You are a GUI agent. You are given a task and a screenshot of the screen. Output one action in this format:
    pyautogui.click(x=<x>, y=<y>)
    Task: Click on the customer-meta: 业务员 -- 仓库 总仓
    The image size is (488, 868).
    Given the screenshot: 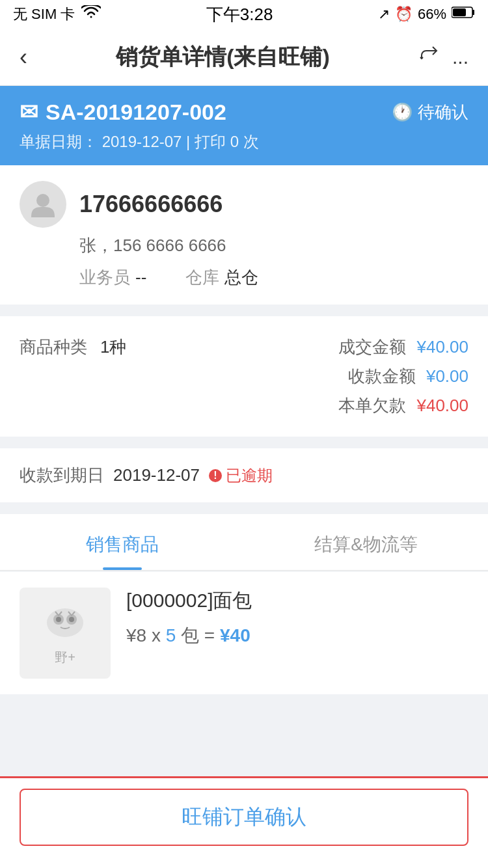 What is the action you would take?
    pyautogui.click(x=244, y=277)
    